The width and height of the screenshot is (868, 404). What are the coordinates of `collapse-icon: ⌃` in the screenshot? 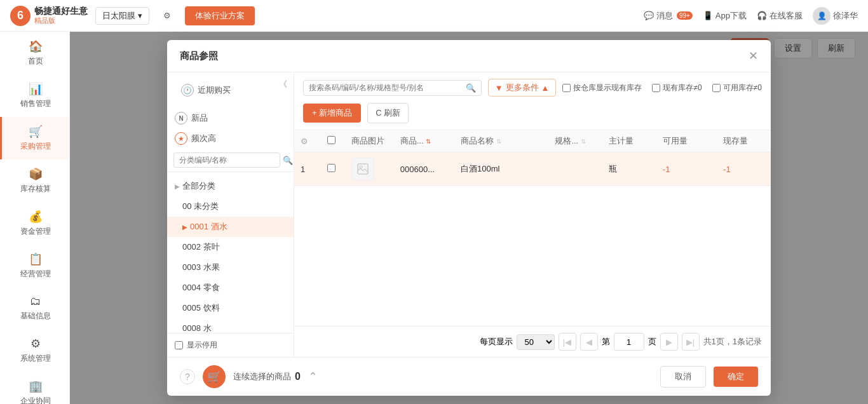 It's located at (313, 377).